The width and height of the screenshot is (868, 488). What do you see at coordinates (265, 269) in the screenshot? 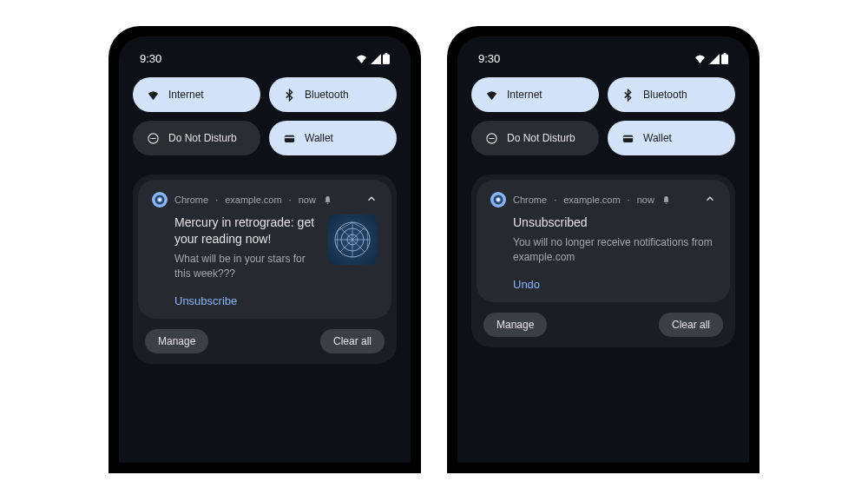
I see `notification-area: Chrome · example.com · now Mercury in re…` at bounding box center [265, 269].